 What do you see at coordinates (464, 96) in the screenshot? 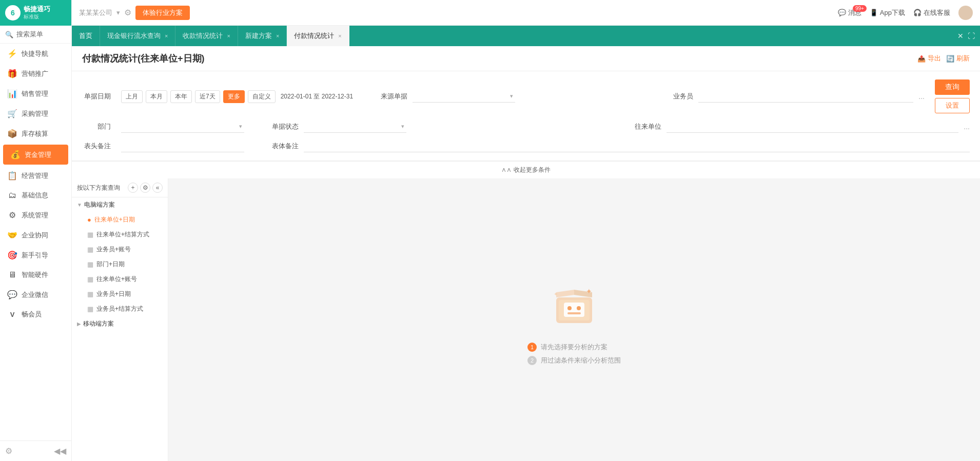
I see `source-voucher-select` at bounding box center [464, 96].